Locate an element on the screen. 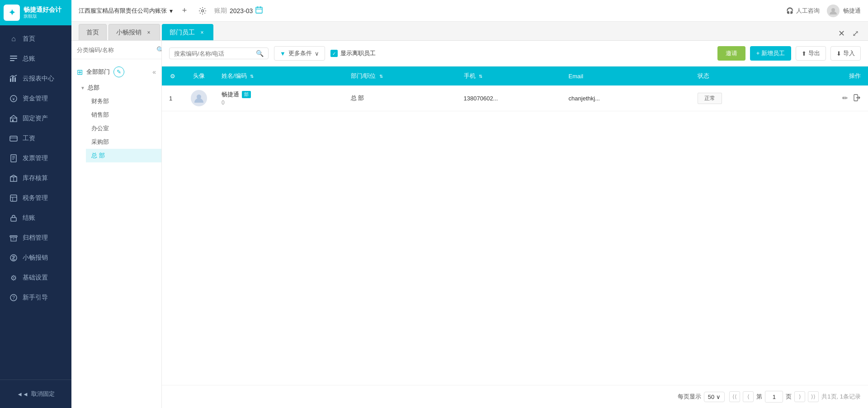  dept-child-office: 办公室 is located at coordinates (124, 128).